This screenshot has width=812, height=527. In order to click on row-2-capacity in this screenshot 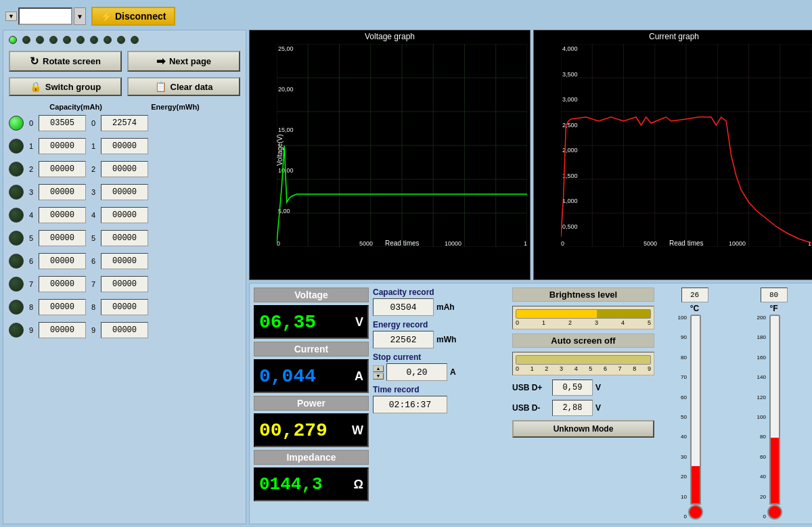, I will do `click(62, 169)`.